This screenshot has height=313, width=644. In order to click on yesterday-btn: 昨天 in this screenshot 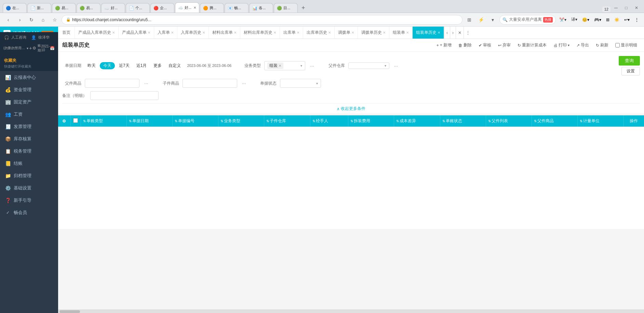, I will do `click(92, 66)`.